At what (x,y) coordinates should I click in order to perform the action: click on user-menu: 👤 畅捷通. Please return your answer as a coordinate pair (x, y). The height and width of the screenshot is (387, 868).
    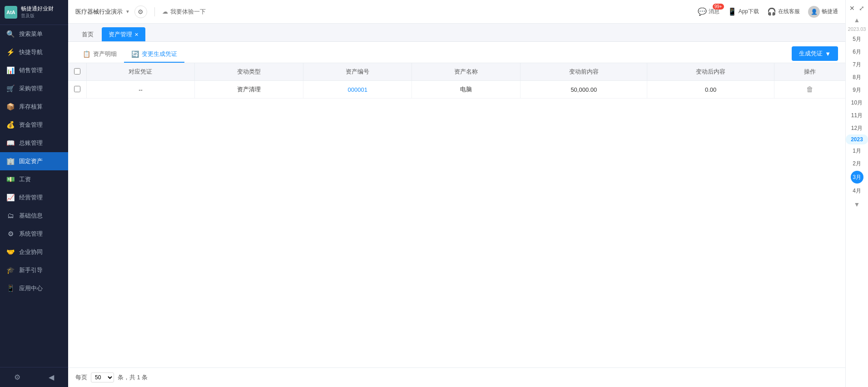
    Looking at the image, I should click on (823, 12).